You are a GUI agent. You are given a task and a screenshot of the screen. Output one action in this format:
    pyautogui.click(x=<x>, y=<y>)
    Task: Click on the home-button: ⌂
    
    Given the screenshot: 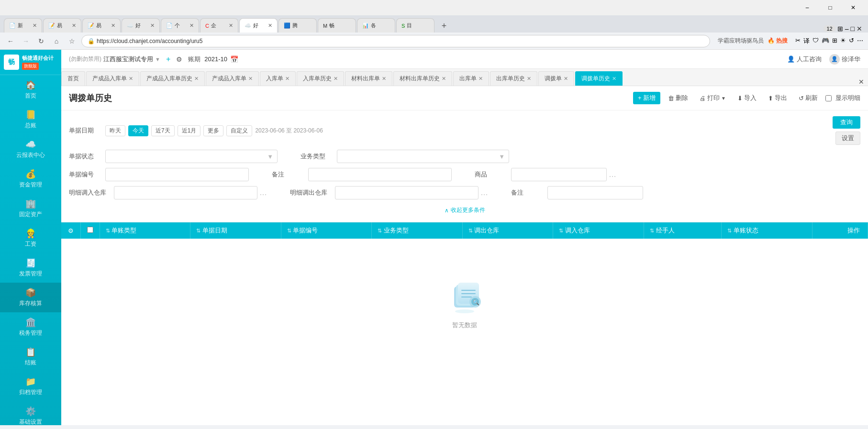 What is the action you would take?
    pyautogui.click(x=56, y=41)
    